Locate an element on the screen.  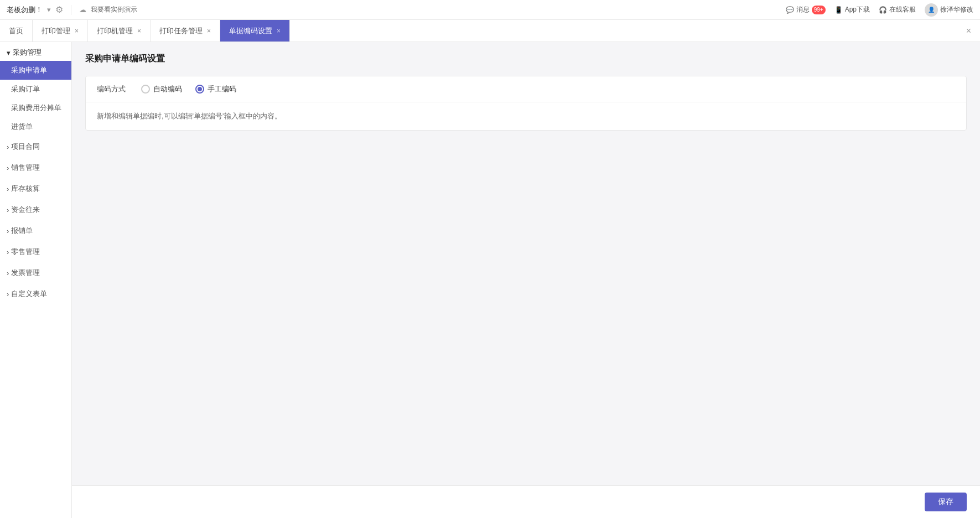
sidebar-item-custom-forms-label: 自定义表单 is located at coordinates (29, 294).